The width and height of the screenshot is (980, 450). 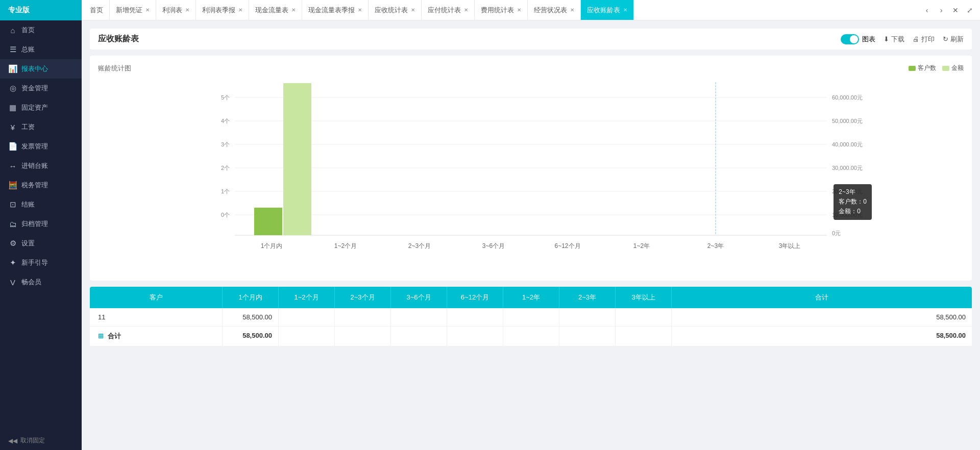 What do you see at coordinates (272, 10) in the screenshot?
I see `tab-cashflow-label: 现金流量表` at bounding box center [272, 10].